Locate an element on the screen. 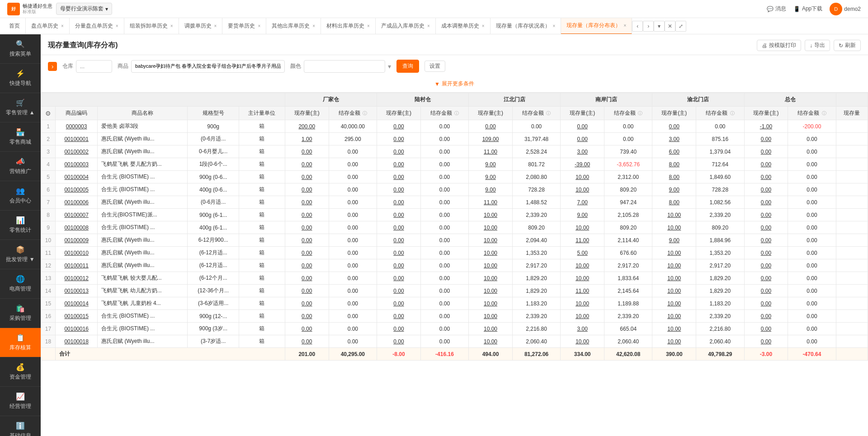  tab-prev: ‹ is located at coordinates (637, 26).